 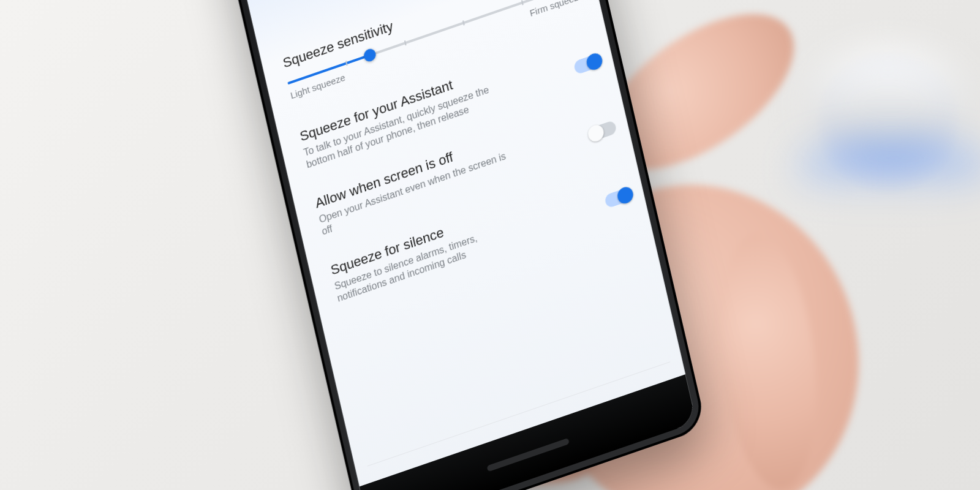 I want to click on background-glow, so click(x=888, y=168).